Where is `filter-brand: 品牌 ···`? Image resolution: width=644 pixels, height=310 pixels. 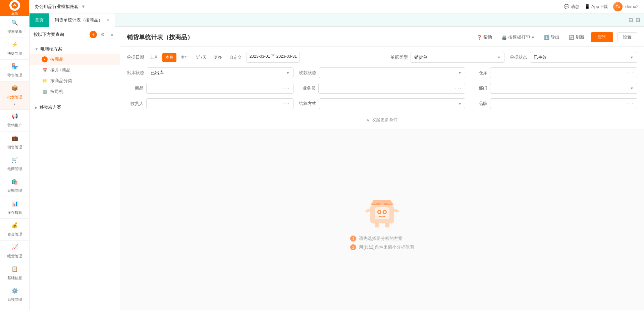
filter-brand: 品牌 ··· is located at coordinates (554, 104).